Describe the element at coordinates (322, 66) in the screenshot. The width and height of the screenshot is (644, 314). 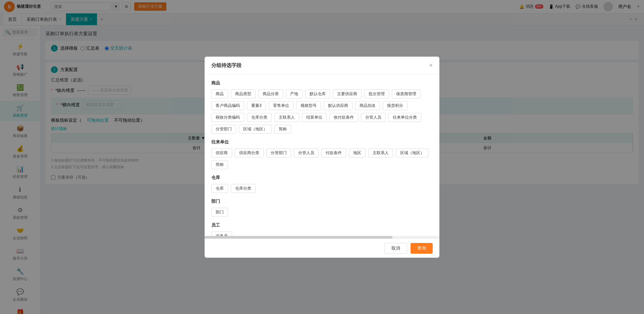
I see `modal-header: 分组待选字段 ×` at that location.